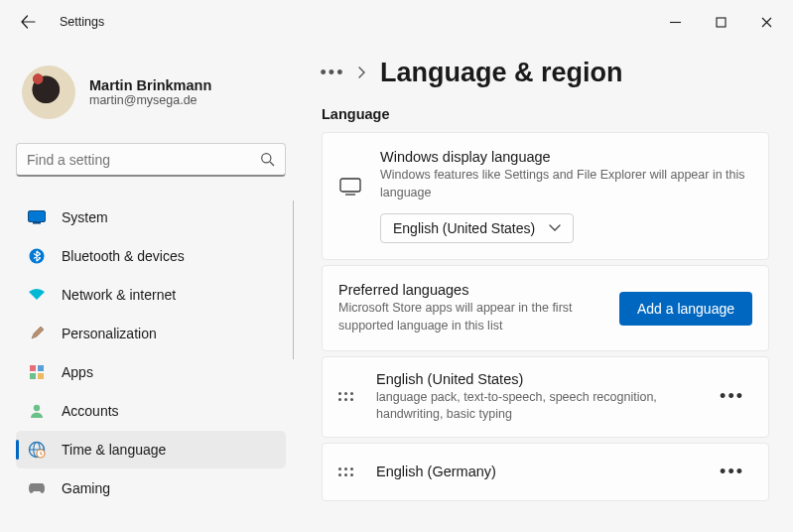 The height and width of the screenshot is (532, 793). What do you see at coordinates (37, 217) in the screenshot?
I see `monitor-icon` at bounding box center [37, 217].